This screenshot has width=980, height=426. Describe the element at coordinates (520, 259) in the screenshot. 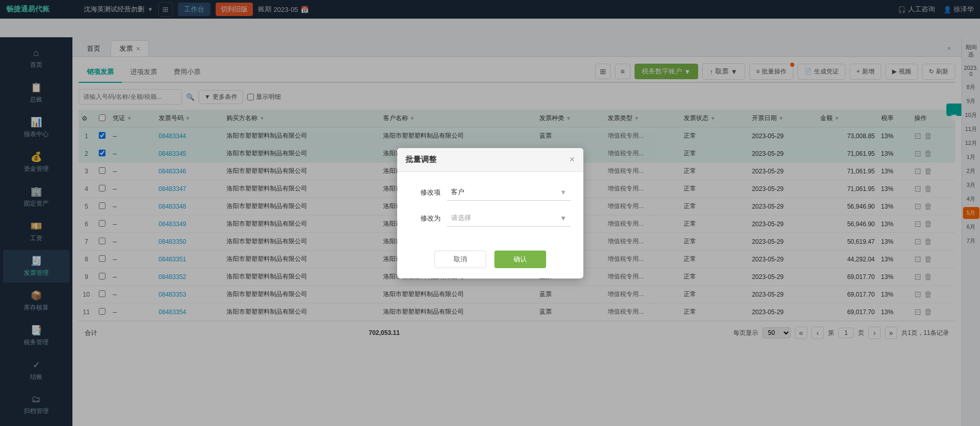

I see `dialog-confirm-button: 确认` at that location.